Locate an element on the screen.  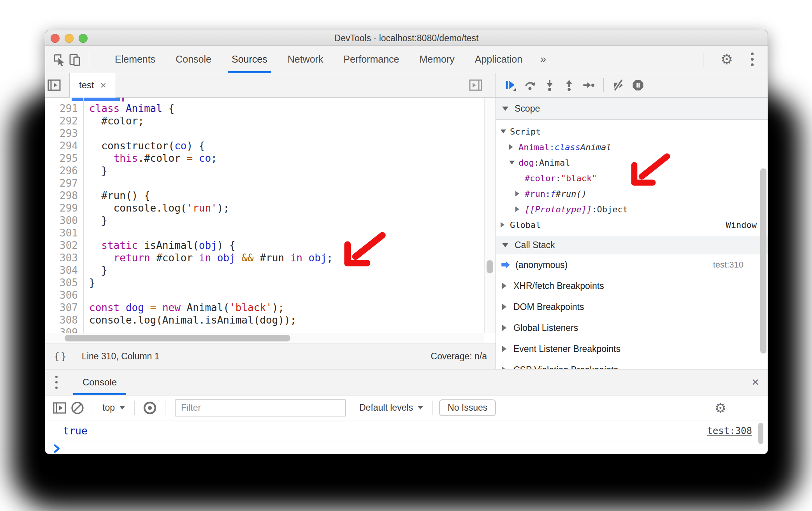
code-line: 295 this.#color = co; is located at coordinates (270, 158).